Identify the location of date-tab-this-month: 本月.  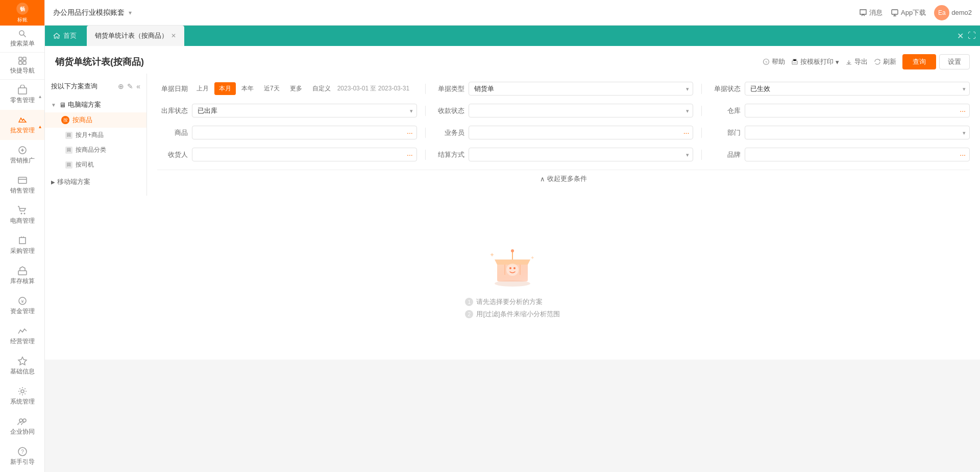
(225, 89).